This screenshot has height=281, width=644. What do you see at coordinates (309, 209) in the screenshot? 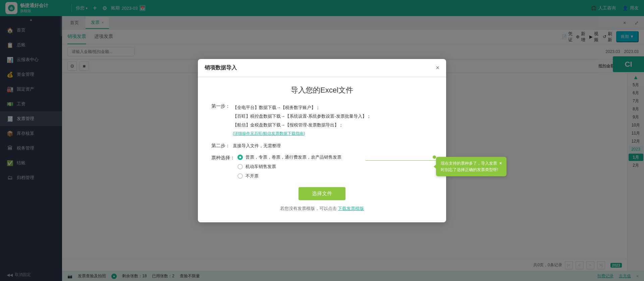
I see `footer-note-text: 若您没有发票模版，可以点击` at bounding box center [309, 209].